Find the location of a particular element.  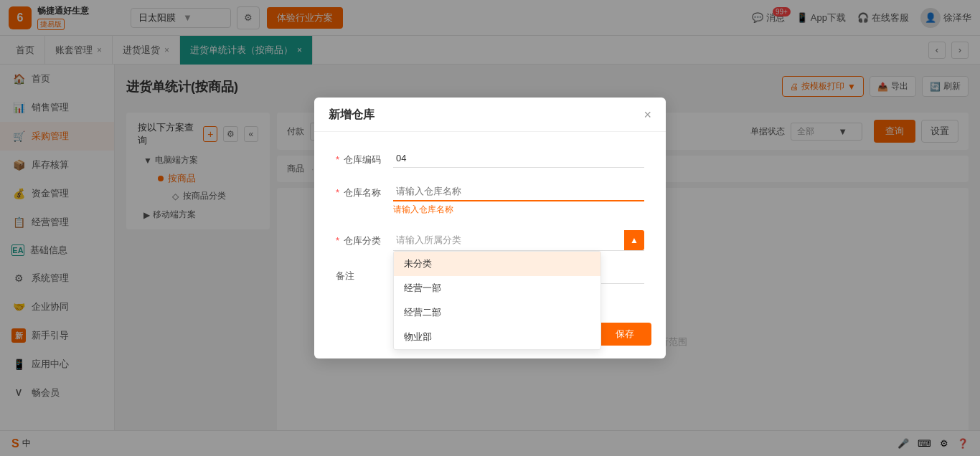

name-error-message: 请输入仓库名称 is located at coordinates (519, 209).